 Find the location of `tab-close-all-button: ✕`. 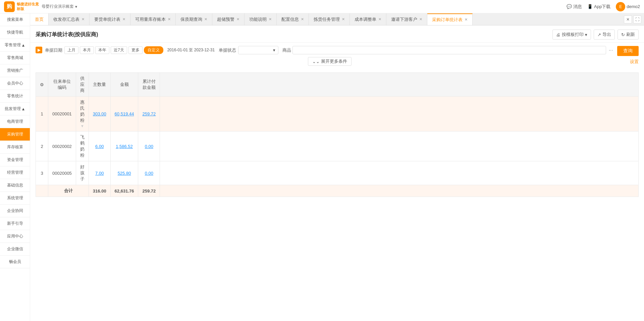

tab-close-all-button: ✕ is located at coordinates (628, 19).